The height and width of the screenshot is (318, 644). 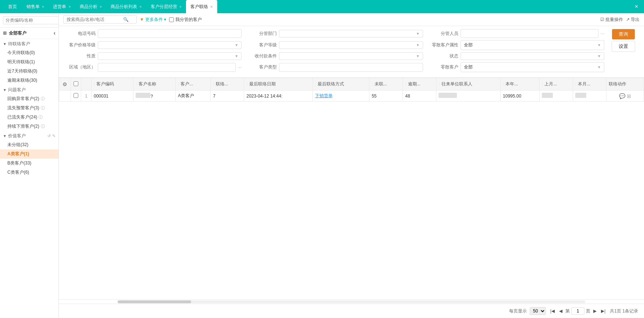 I want to click on select-all-checkbox, so click(x=76, y=84).